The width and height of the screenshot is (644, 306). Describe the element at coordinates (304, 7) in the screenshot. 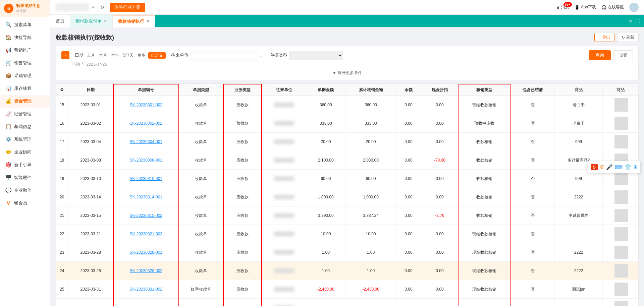

I see `topbar-left: 畅康道好生意 ▼ ⚙ 体验行业方案` at that location.